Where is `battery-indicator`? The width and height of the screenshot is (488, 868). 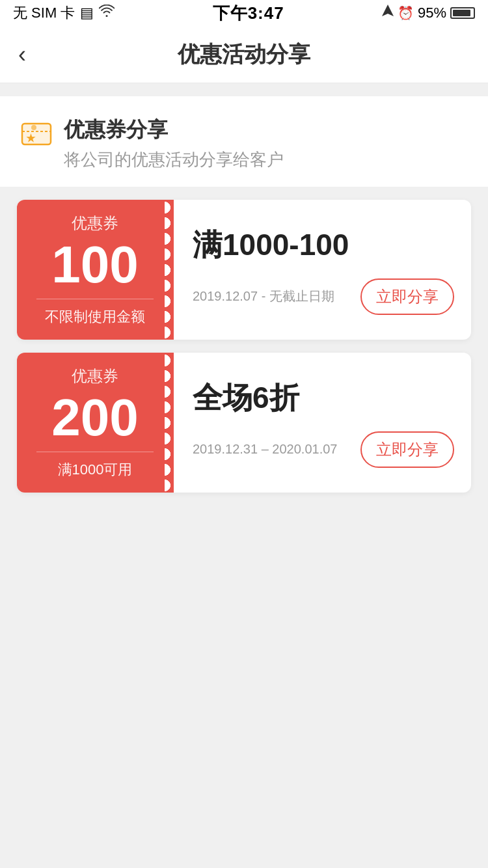 battery-indicator is located at coordinates (463, 13).